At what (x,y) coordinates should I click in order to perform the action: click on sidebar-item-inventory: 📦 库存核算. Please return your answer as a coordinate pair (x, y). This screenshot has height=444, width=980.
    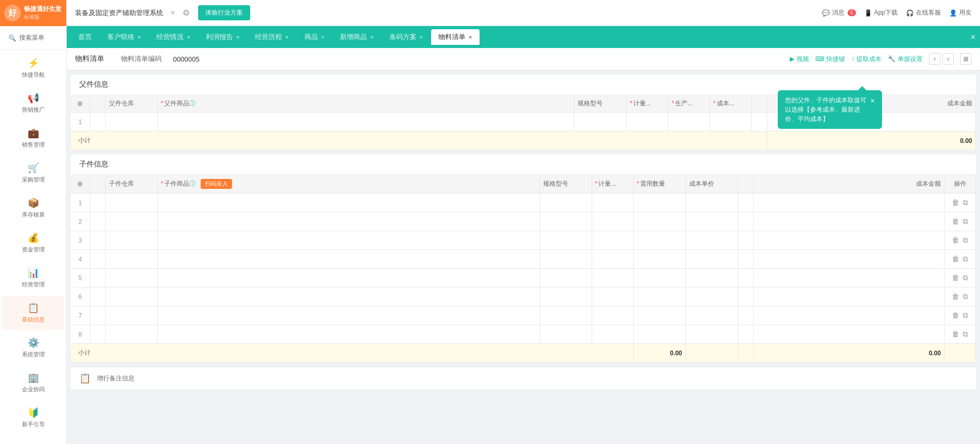
    Looking at the image, I should click on (33, 208).